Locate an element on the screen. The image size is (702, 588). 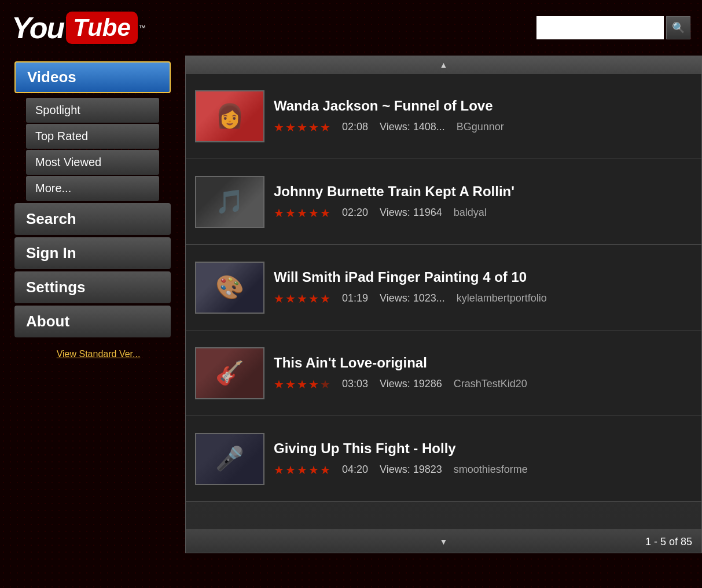
star-5-1: ★ is located at coordinates (279, 470).